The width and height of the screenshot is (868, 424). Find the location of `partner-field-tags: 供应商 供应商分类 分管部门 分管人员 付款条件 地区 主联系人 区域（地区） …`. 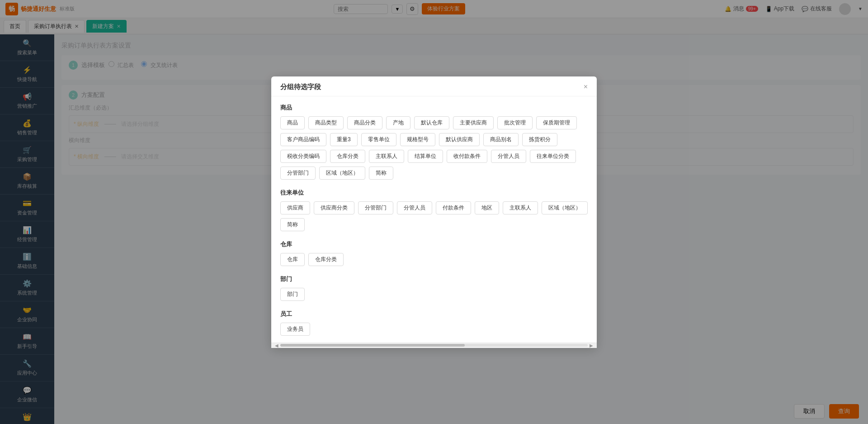

partner-field-tags: 供应商 供应商分类 分管部门 分管人员 付款条件 地区 主联系人 区域（地区） … is located at coordinates (434, 216).